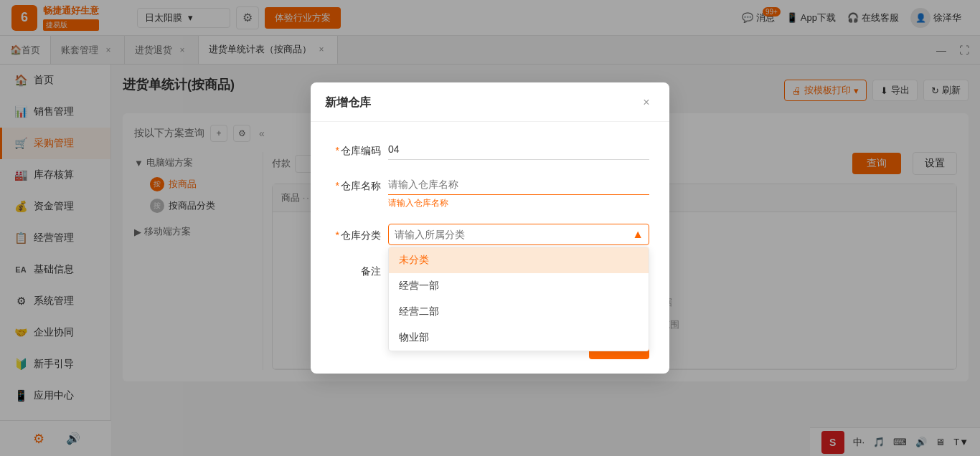 This screenshot has height=456, width=980. Describe the element at coordinates (638, 234) in the screenshot. I see `dropdown-toggle-icon: ▲` at that location.